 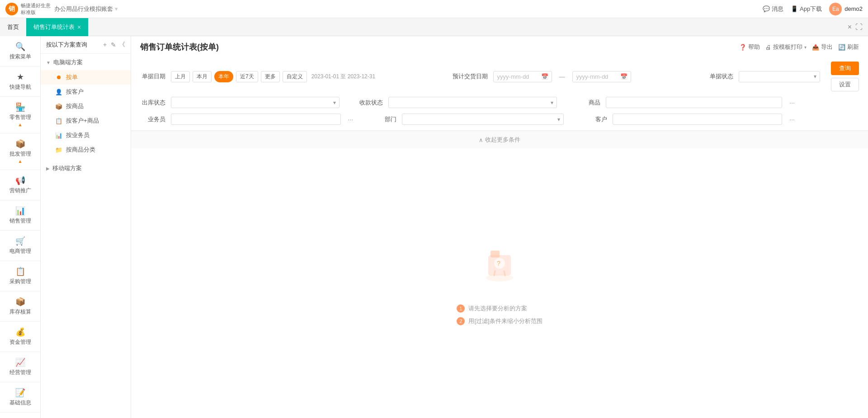 What do you see at coordinates (698, 119) in the screenshot?
I see `customer-input` at bounding box center [698, 119].